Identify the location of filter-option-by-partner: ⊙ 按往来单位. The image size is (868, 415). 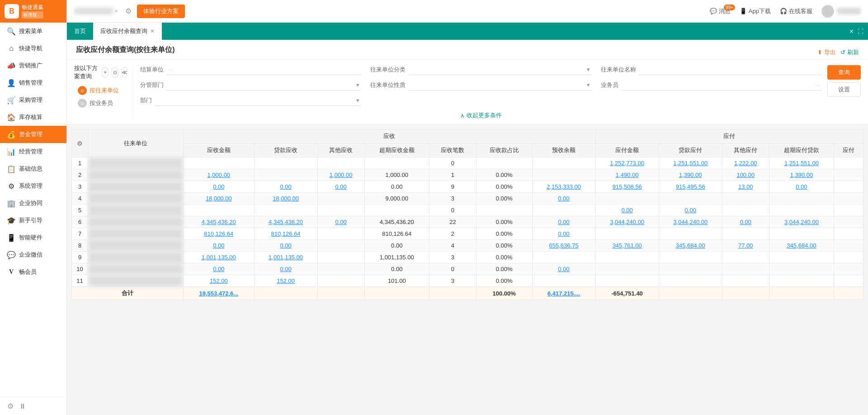
(101, 91).